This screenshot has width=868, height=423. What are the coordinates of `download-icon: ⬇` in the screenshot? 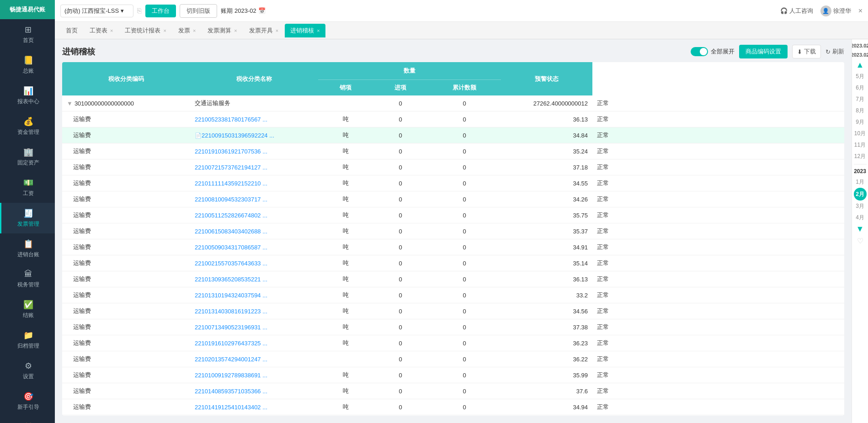 It's located at (800, 52).